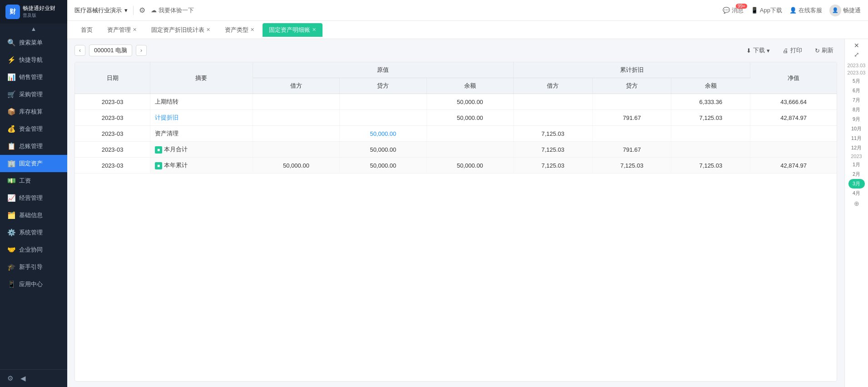 Image resolution: width=868 pixels, height=387 pixels. What do you see at coordinates (34, 94) in the screenshot?
I see `sidebar-item-purchase: 🛒 采购管理` at bounding box center [34, 94].